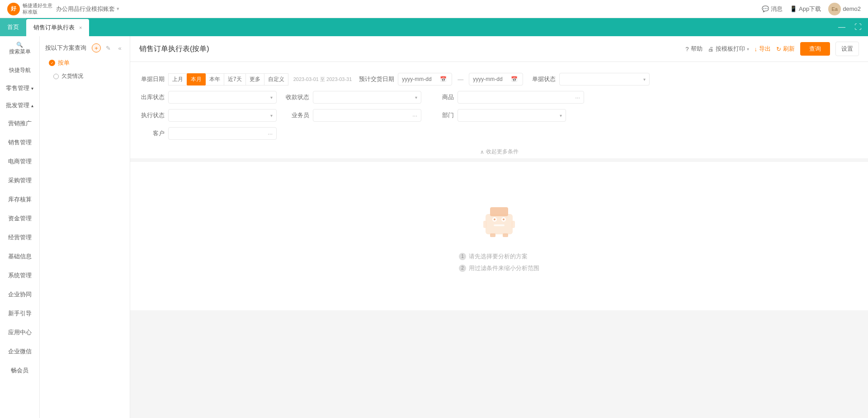 The width and height of the screenshot is (868, 418). Describe the element at coordinates (20, 332) in the screenshot. I see `sidebar-item-appstore: 应用中心` at that location.